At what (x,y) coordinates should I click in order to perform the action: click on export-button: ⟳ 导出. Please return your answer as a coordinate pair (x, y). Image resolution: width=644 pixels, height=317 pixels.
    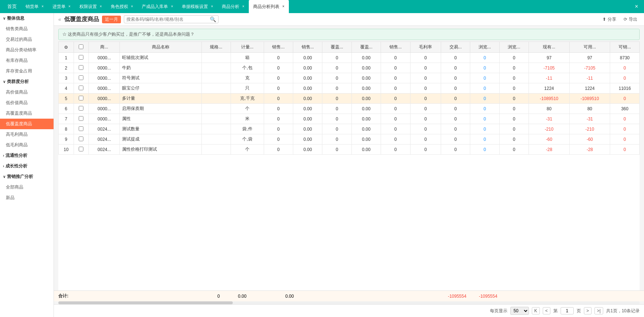
    Looking at the image, I should click on (631, 20).